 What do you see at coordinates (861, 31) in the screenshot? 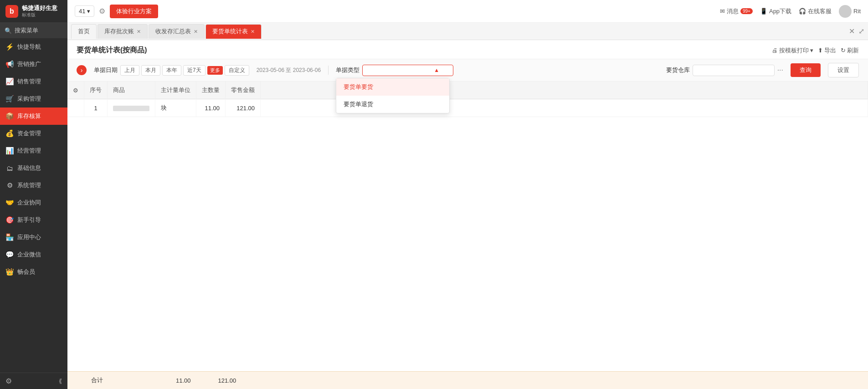
I see `expand-tabs-icon: ⤢` at bounding box center [861, 31].